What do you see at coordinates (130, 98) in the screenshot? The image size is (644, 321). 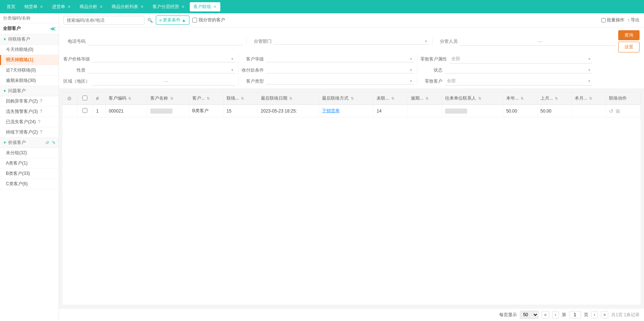 I see `th-code-sort-icon: ⇅` at bounding box center [130, 98].